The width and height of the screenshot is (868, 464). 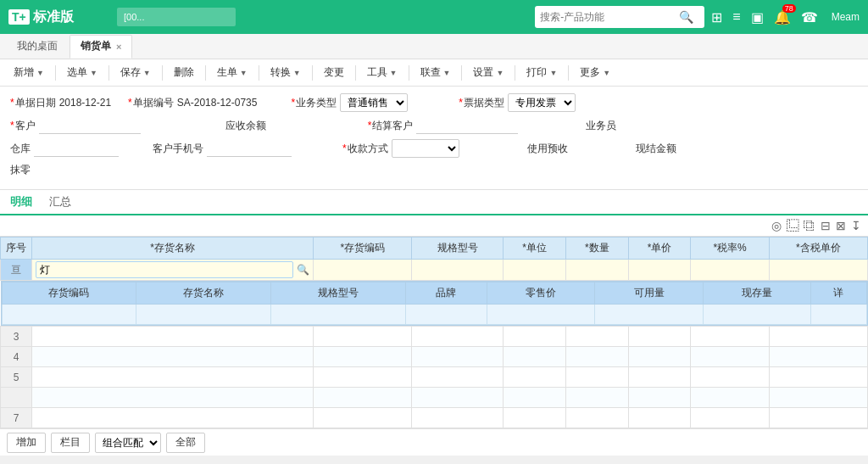 What do you see at coordinates (826, 226) in the screenshot?
I see `paste-icon: ⊟` at bounding box center [826, 226].